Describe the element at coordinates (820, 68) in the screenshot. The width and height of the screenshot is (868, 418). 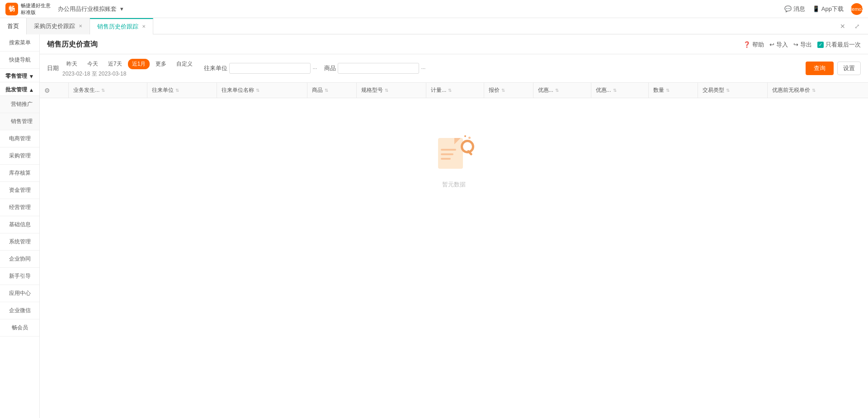
I see `query-button: 查询` at that location.